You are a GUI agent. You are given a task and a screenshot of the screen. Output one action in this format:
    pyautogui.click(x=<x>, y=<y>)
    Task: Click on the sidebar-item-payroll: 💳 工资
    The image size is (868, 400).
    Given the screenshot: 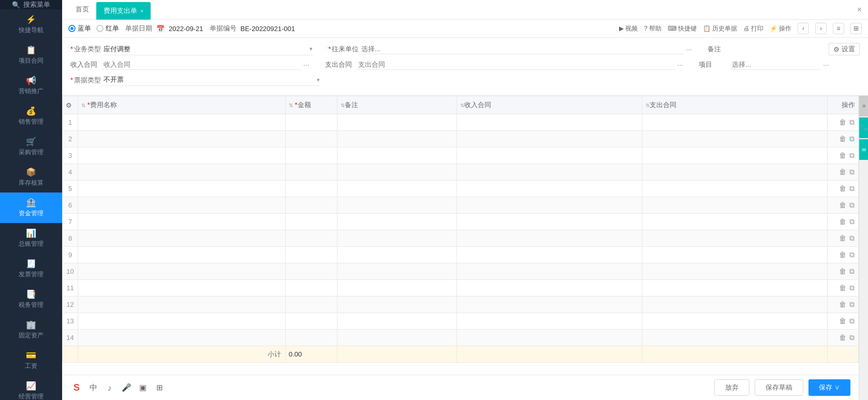 What is the action you would take?
    pyautogui.click(x=31, y=360)
    